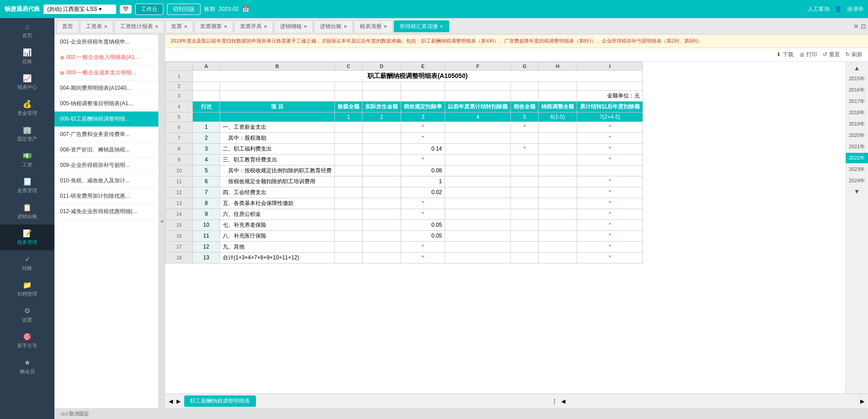 The height and width of the screenshot is (419, 868). I want to click on header-col5: 税收全额, so click(525, 107).